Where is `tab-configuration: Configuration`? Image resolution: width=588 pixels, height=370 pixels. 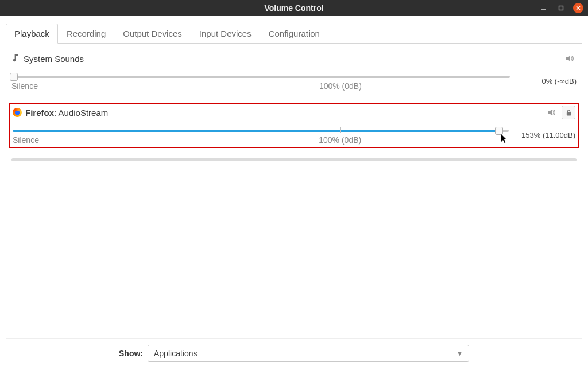 tab-configuration: Configuration is located at coordinates (294, 33).